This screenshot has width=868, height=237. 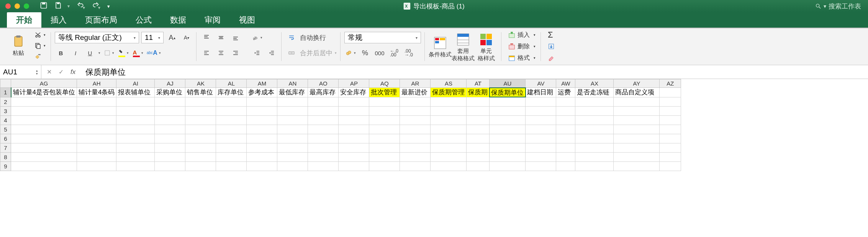 I want to click on cell: 库存单位, so click(x=231, y=93).